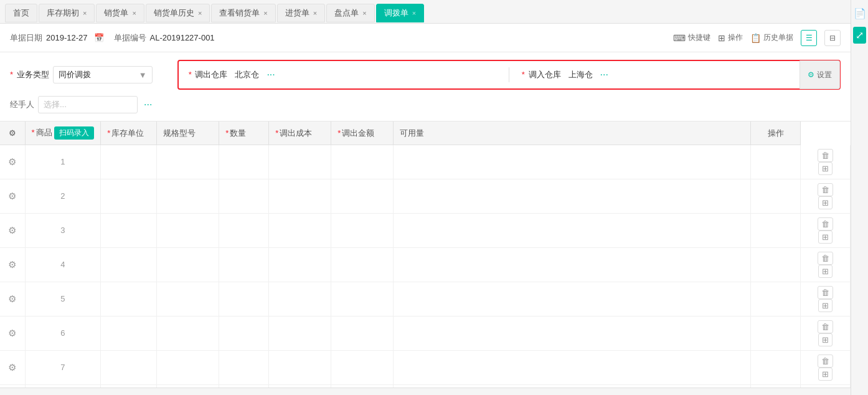 Image resolution: width=868 pixels, height=395 pixels. I want to click on business-type-value: 同价调拨, so click(75, 75).